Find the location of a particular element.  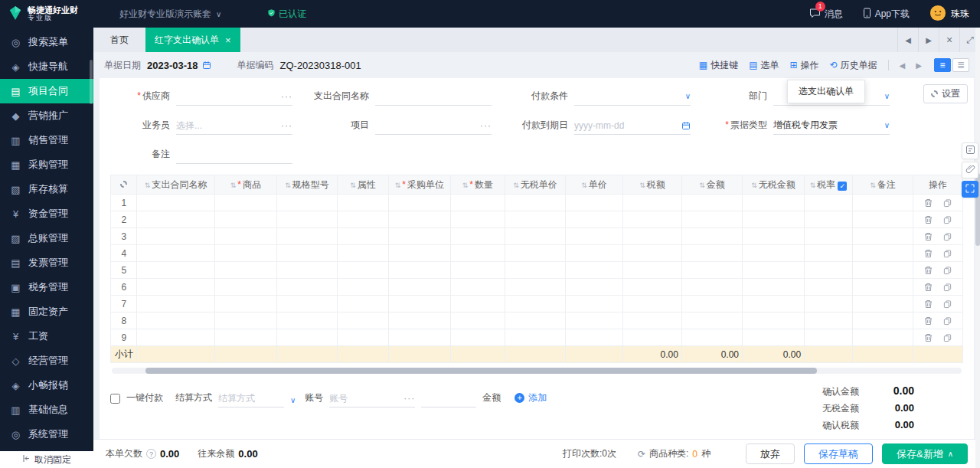

horizontal-scrollbar is located at coordinates (537, 371).